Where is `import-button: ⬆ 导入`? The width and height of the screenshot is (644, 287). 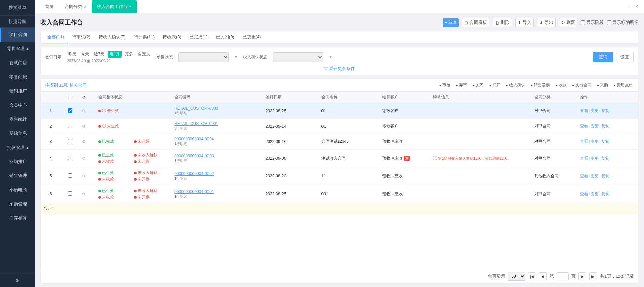
import-button: ⬆ 导入 is located at coordinates (525, 23).